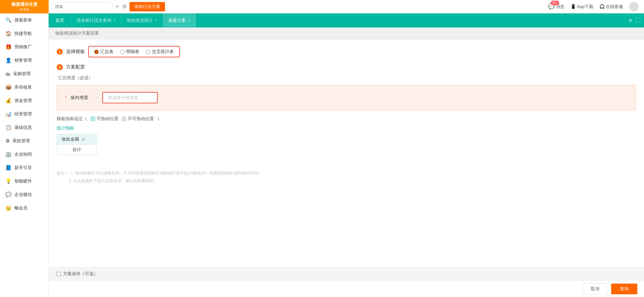 The width and height of the screenshot is (644, 297). What do you see at coordinates (82, 7) in the screenshot?
I see `top-search-input` at bounding box center [82, 7].